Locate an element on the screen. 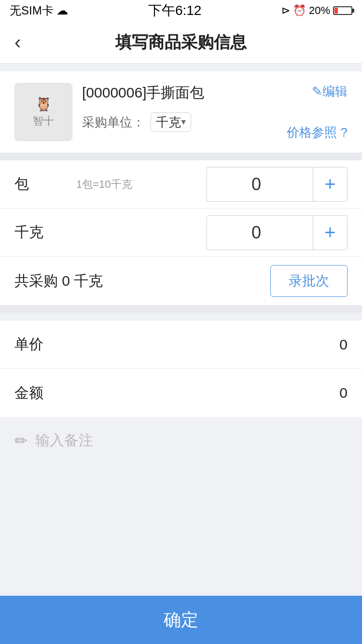 Image resolution: width=362 pixels, height=644 pixels. unit-price-value: 0 is located at coordinates (344, 345).